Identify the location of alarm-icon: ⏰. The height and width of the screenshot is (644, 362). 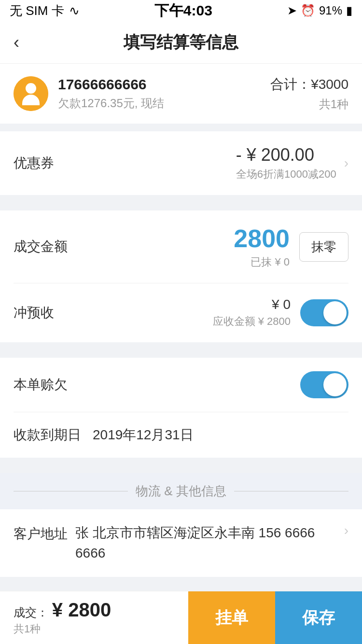
(308, 11).